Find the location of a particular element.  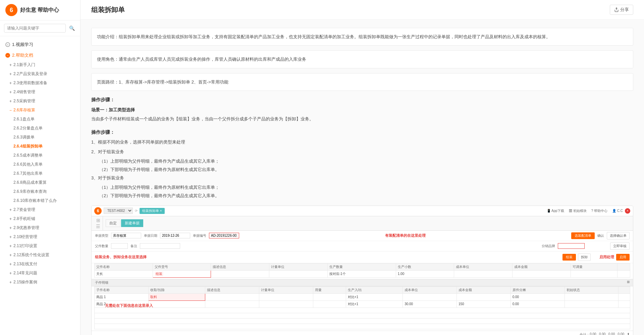

sidebar-item-other-out: 2.6.7其他出库单 is located at coordinates (40, 174).